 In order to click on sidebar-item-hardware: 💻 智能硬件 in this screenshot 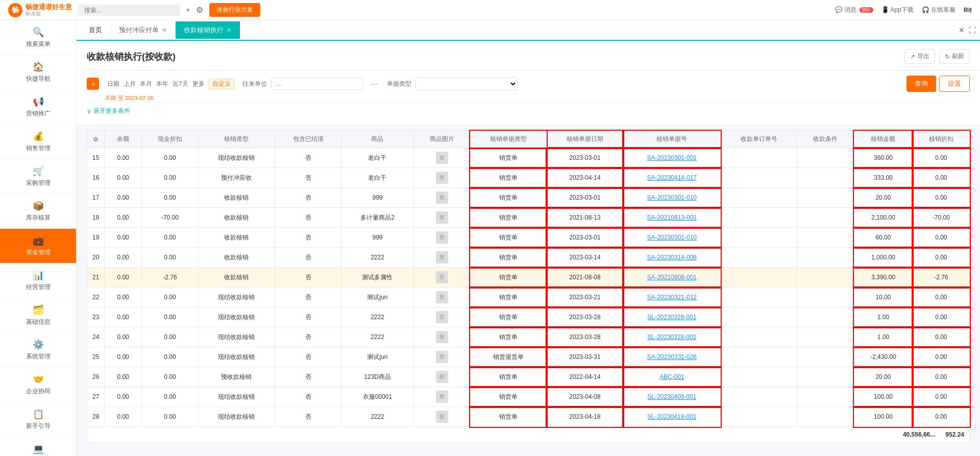, I will do `click(38, 446)`.